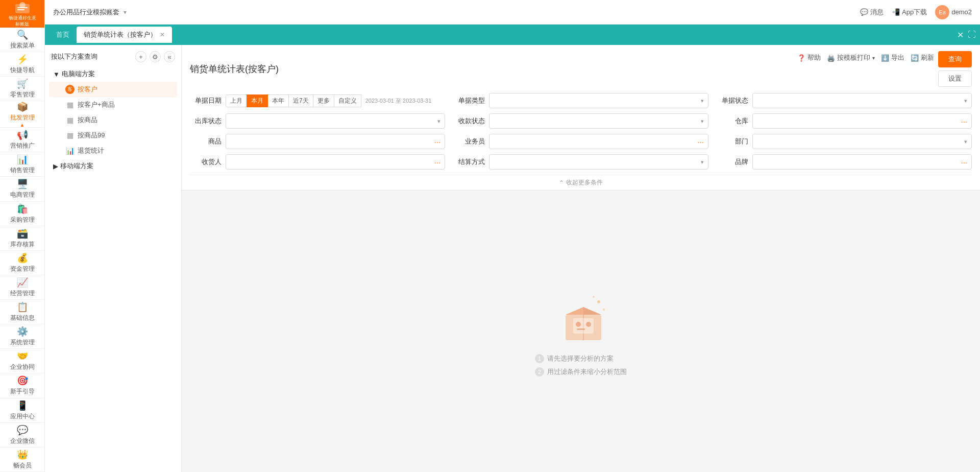 The height and width of the screenshot is (472, 980). I want to click on empty-hint-1: 1 请先选择要分析的方案, so click(574, 359).